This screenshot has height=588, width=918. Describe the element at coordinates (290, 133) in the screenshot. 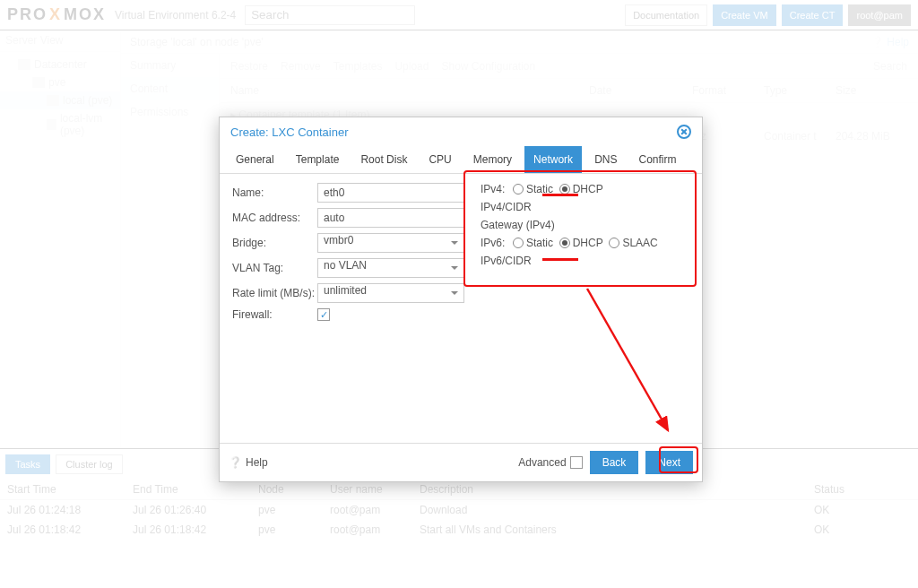

I see `modal-title: Create: LXC Container` at that location.